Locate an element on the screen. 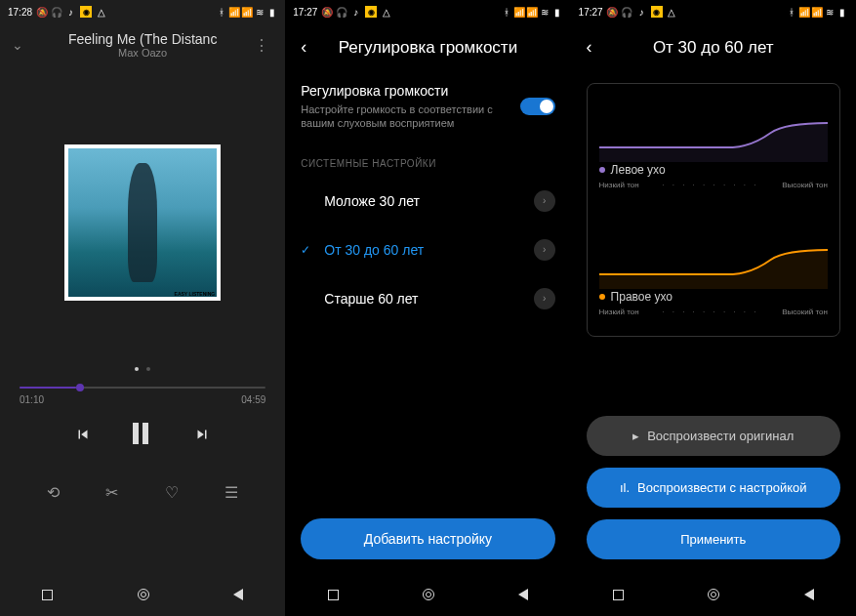  next-button is located at coordinates (202, 434).